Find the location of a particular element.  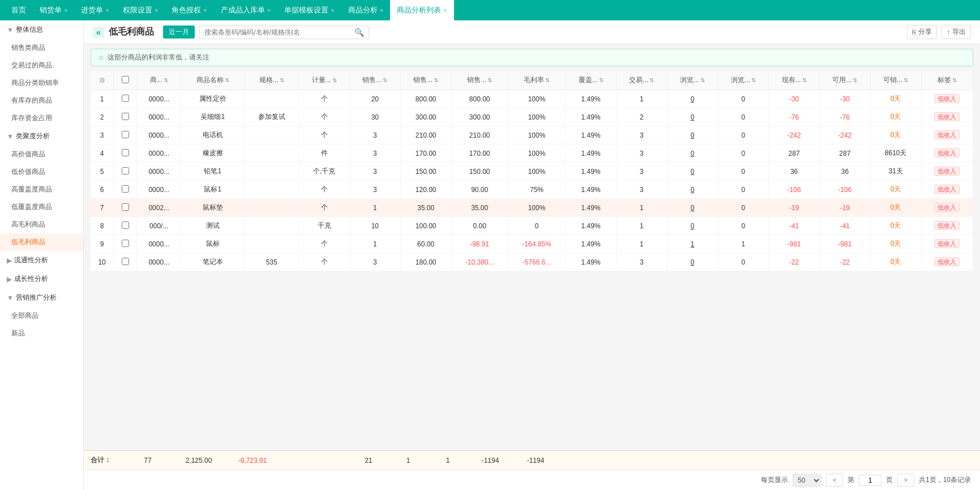

period-button: 近一月 is located at coordinates (179, 32).